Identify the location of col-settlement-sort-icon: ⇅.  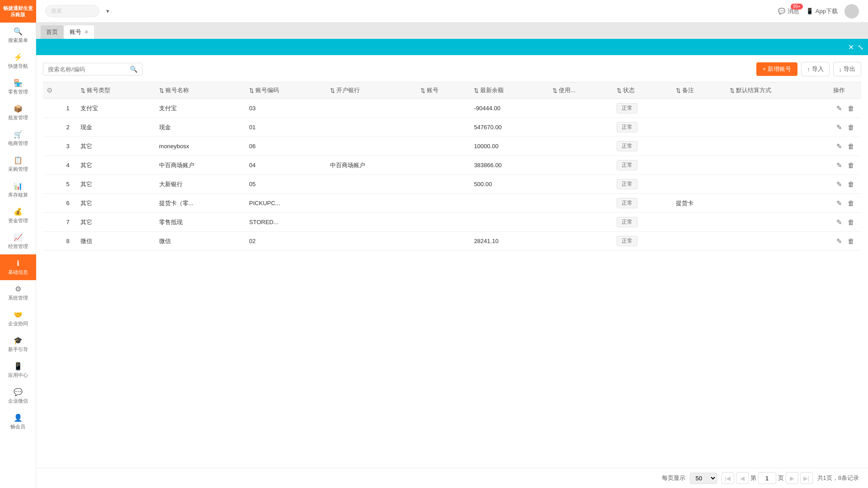
(732, 90).